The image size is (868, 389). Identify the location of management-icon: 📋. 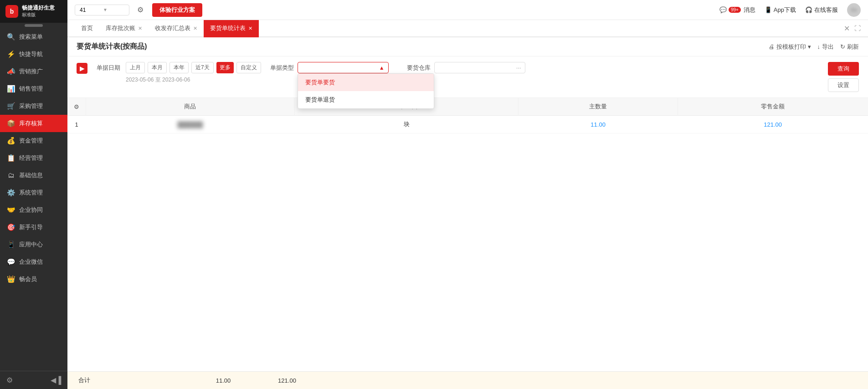
(11, 158).